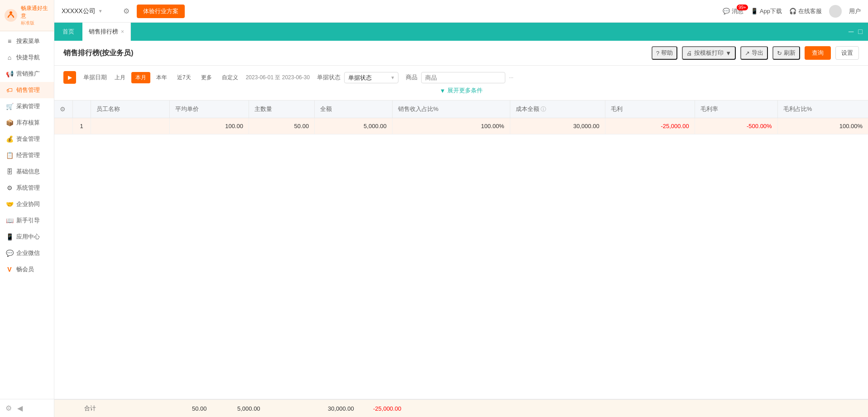 The image size is (868, 417). Describe the element at coordinates (806, 11) in the screenshot. I see `online-service-btn: 🎧 在线客服` at that location.